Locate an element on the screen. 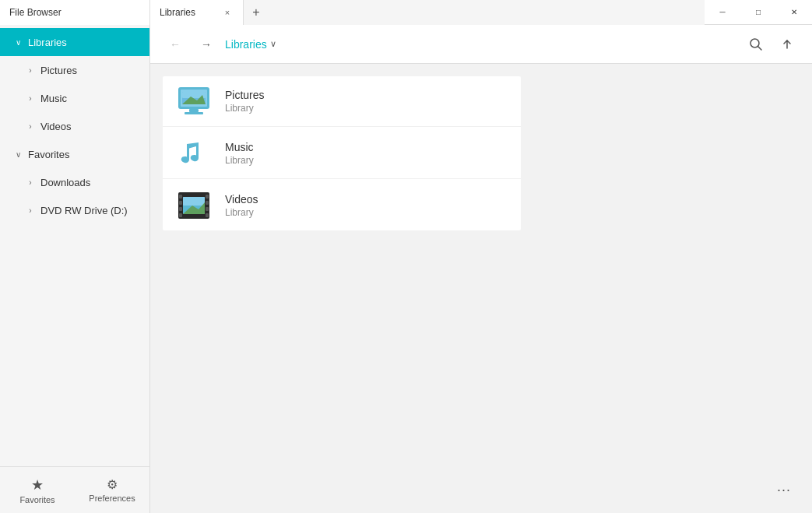 This screenshot has width=812, height=513. app-title: File Browser is located at coordinates (75, 12).